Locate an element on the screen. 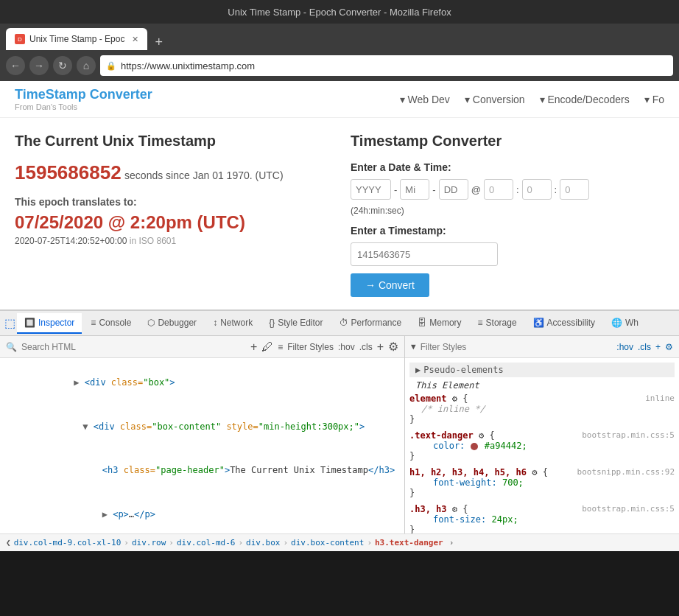 Image resolution: width=679 pixels, height=616 pixels. inspector-label: Inspector is located at coordinates (56, 323).